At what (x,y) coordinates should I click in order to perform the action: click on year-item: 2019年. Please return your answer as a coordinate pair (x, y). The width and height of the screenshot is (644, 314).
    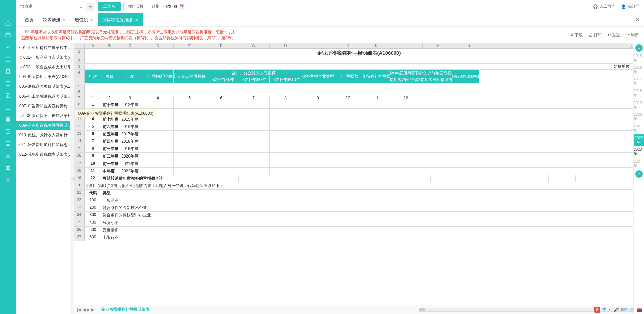
    Looking at the image, I should click on (639, 105).